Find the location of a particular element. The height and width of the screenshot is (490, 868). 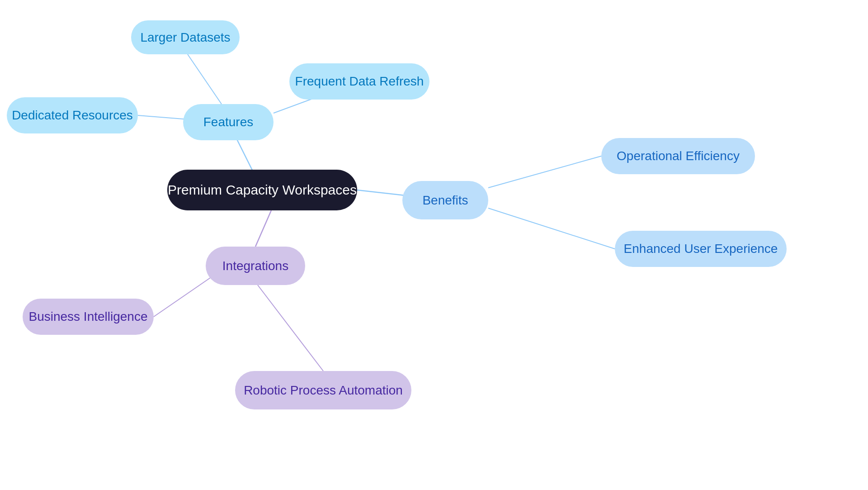

features-node: Features is located at coordinates (228, 122).